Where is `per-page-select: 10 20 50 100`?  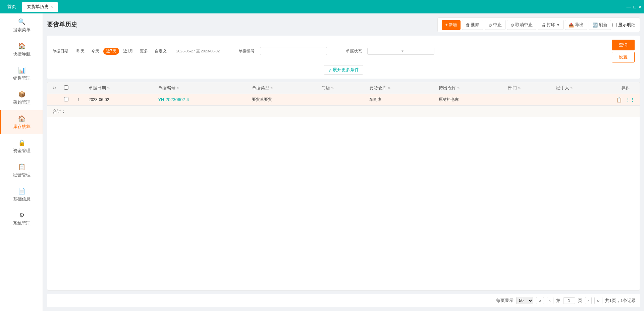
per-page-select: 10 20 50 100 is located at coordinates (525, 301).